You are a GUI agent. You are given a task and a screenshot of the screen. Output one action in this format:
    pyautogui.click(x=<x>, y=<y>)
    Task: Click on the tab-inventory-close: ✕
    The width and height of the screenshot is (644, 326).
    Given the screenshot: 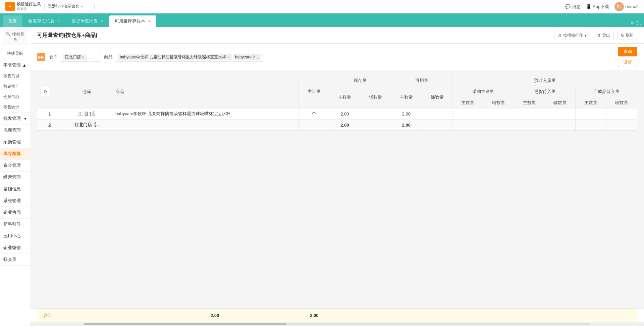 What is the action you would take?
    pyautogui.click(x=150, y=21)
    